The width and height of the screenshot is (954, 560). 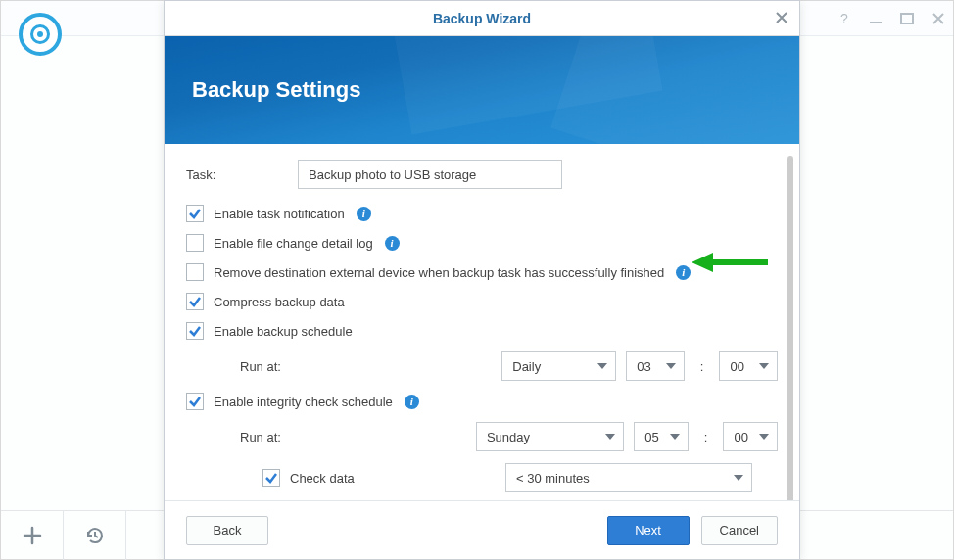 What do you see at coordinates (750, 437) in the screenshot?
I see `integrity-minute-select: 00` at bounding box center [750, 437].